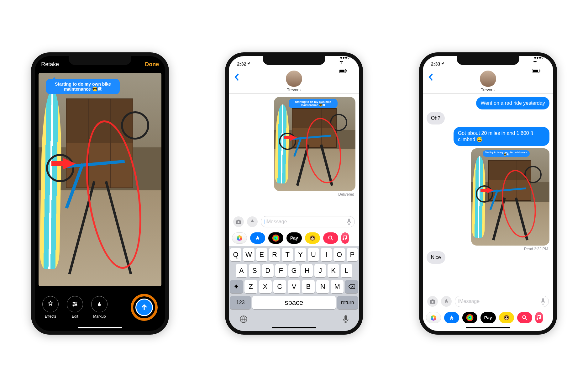 This screenshot has width=588, height=387. I want to click on key-w: W, so click(249, 255).